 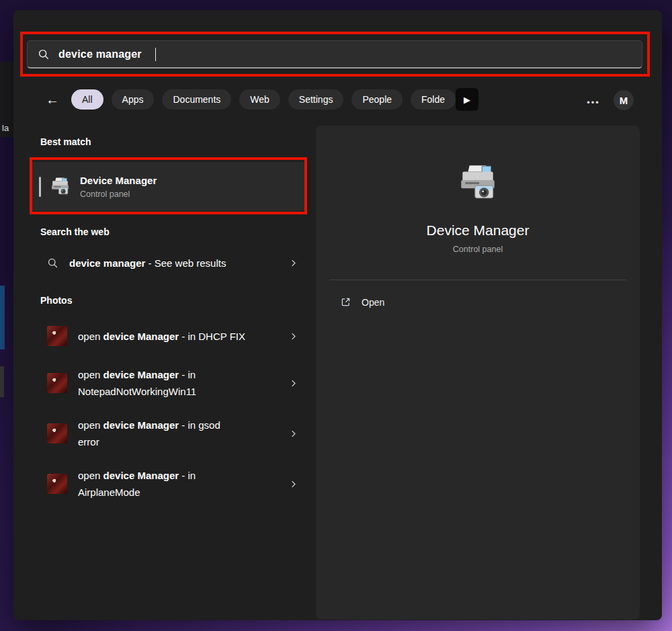 What do you see at coordinates (168, 336) in the screenshot?
I see `photo-result-text: open device Manager - in DHCP FIX` at bounding box center [168, 336].